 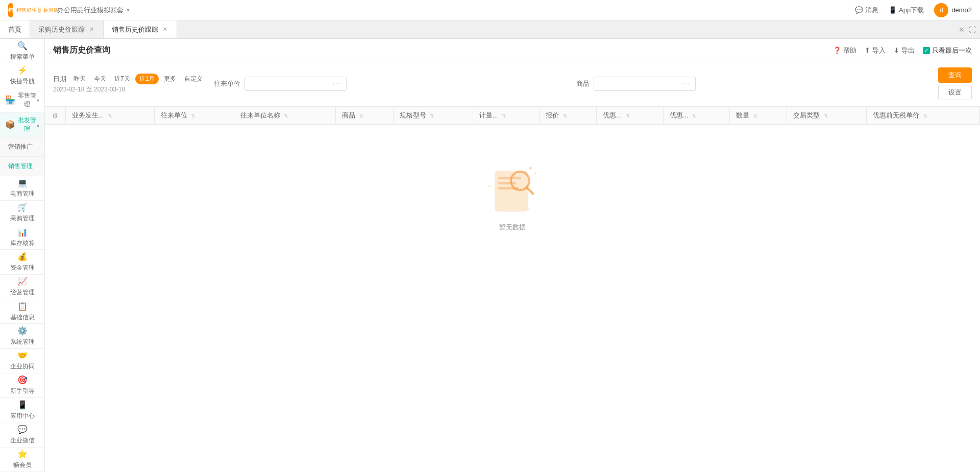 I want to click on settings-button: 设置, so click(x=955, y=92).